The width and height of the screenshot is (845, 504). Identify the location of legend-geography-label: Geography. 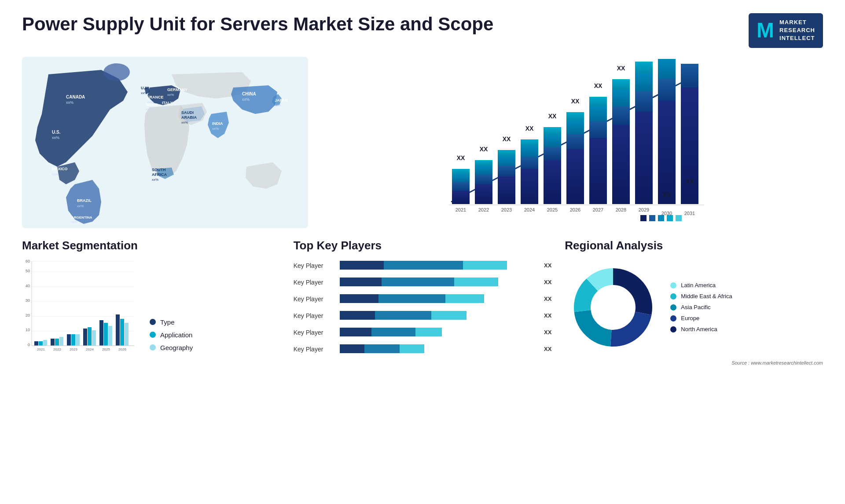
(176, 347).